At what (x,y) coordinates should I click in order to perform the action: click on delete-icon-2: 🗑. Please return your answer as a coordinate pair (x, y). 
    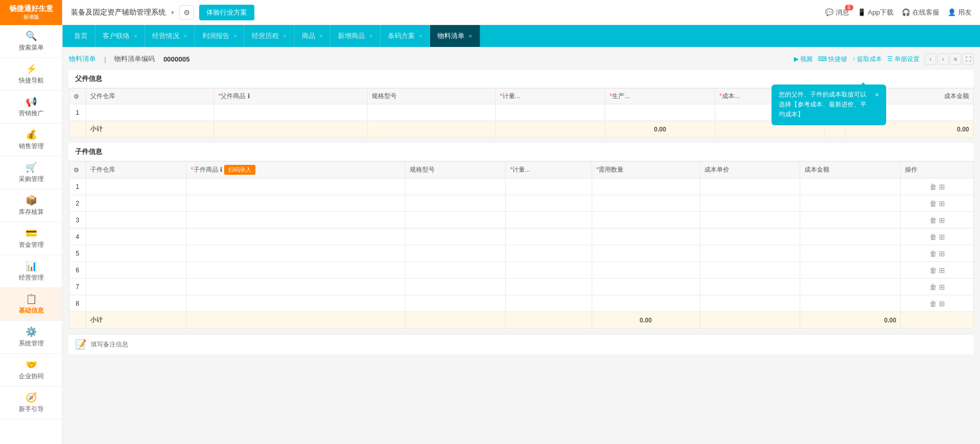
    Looking at the image, I should click on (933, 220).